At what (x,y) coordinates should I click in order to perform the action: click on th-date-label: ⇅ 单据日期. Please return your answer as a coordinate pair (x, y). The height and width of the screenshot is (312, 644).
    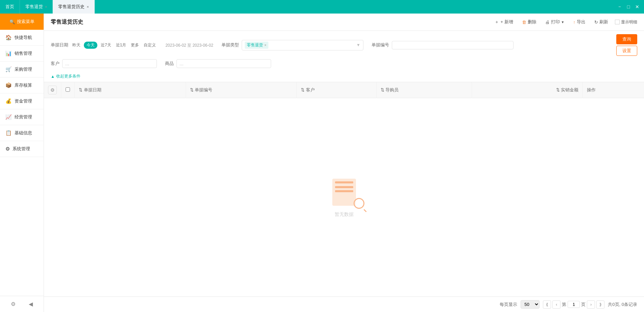
    Looking at the image, I should click on (90, 90).